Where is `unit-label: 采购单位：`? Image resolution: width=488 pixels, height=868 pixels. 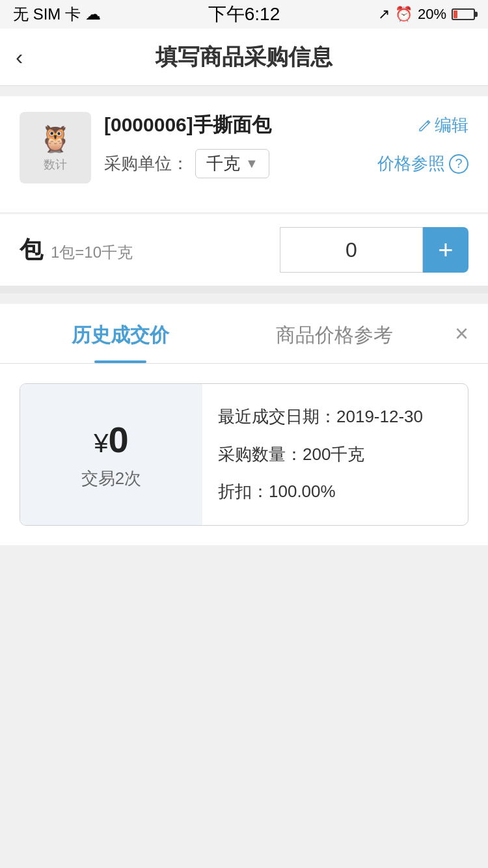
unit-label: 采购单位： is located at coordinates (146, 164).